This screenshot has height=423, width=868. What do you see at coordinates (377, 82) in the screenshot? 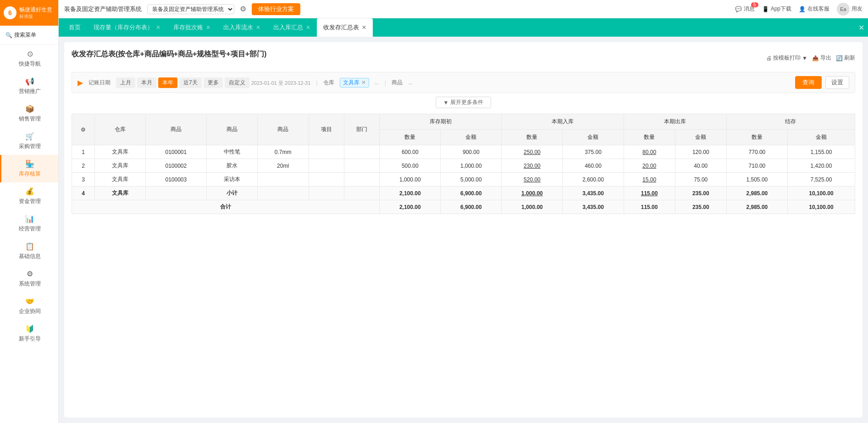
I see `warehouse-more: ...` at bounding box center [377, 82].